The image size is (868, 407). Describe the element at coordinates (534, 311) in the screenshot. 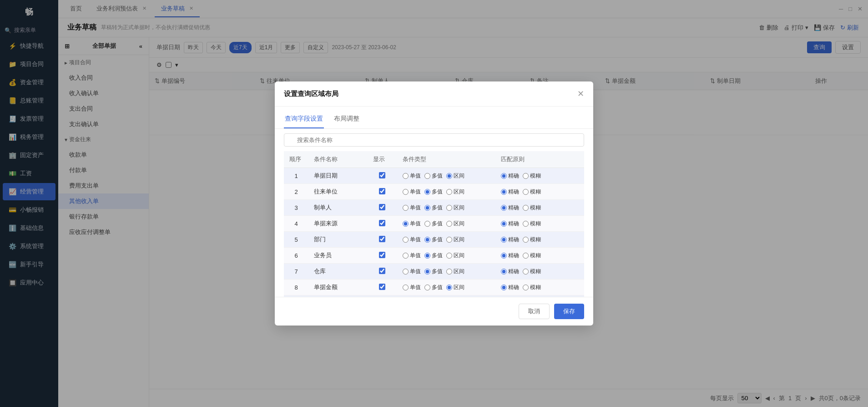

I see `cancel-button: 取消` at that location.